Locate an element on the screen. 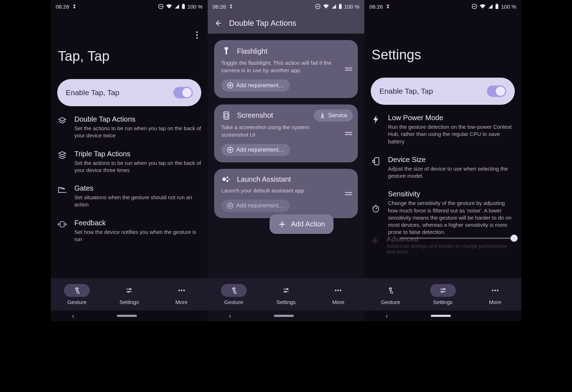  action-title: Flashlight is located at coordinates (252, 52).